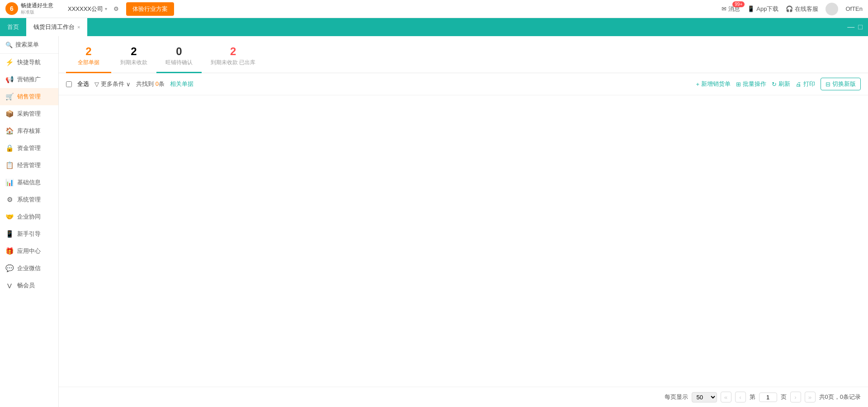 The image size is (868, 407). Describe the element at coordinates (851, 27) in the screenshot. I see `window-minimize-icon: —` at that location.